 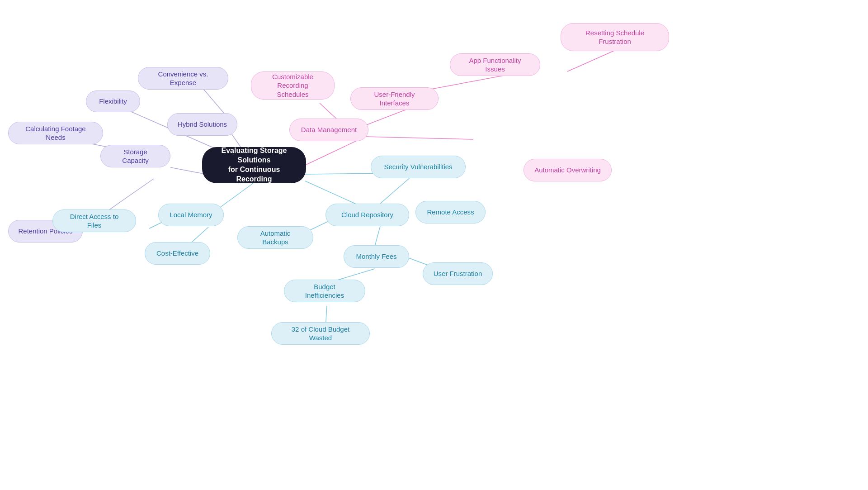 What do you see at coordinates (458, 274) in the screenshot?
I see `user-frustration-node: User Frustration` at bounding box center [458, 274].